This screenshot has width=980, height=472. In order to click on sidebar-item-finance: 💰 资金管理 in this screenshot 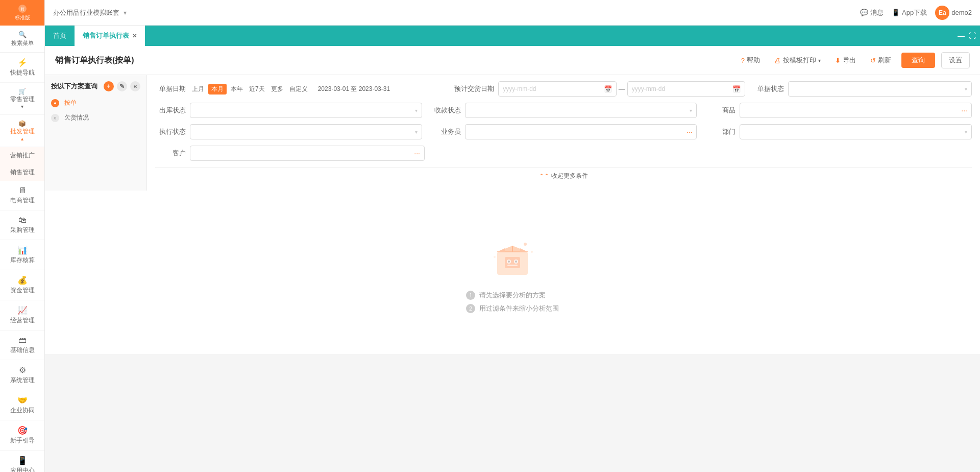, I will do `click(22, 285)`.